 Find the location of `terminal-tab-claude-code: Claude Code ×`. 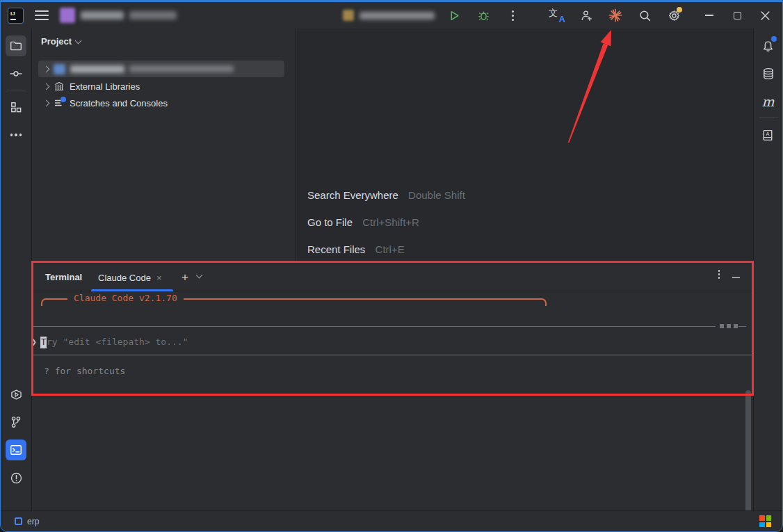

terminal-tab-claude-code: Claude Code × is located at coordinates (129, 277).